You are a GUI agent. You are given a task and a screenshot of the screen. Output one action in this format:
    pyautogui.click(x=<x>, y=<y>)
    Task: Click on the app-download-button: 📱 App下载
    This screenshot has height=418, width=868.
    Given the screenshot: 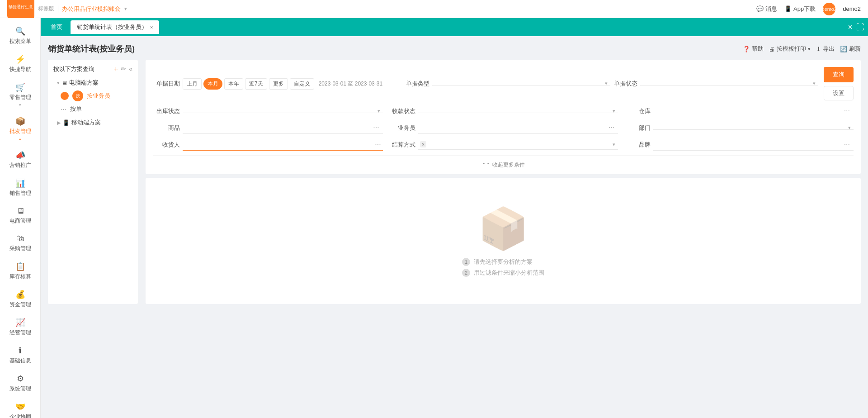 What is the action you would take?
    pyautogui.click(x=800, y=9)
    